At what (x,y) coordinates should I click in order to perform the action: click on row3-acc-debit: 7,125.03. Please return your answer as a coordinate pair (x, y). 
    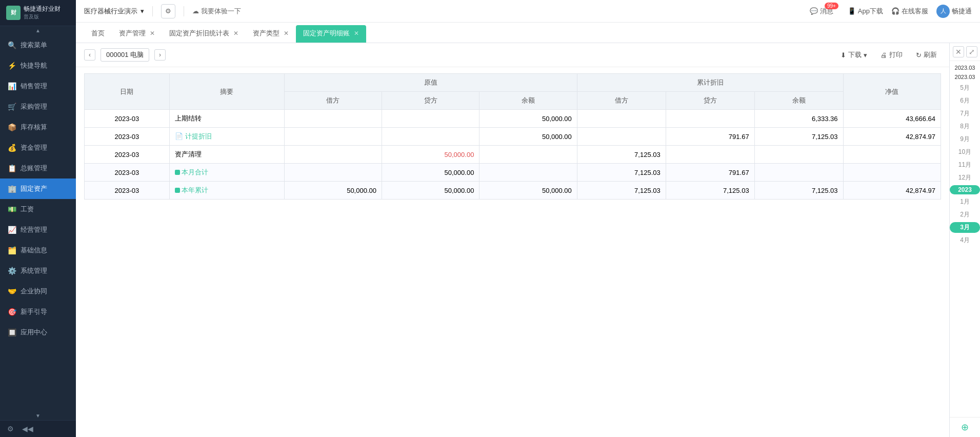
    Looking at the image, I should click on (622, 155).